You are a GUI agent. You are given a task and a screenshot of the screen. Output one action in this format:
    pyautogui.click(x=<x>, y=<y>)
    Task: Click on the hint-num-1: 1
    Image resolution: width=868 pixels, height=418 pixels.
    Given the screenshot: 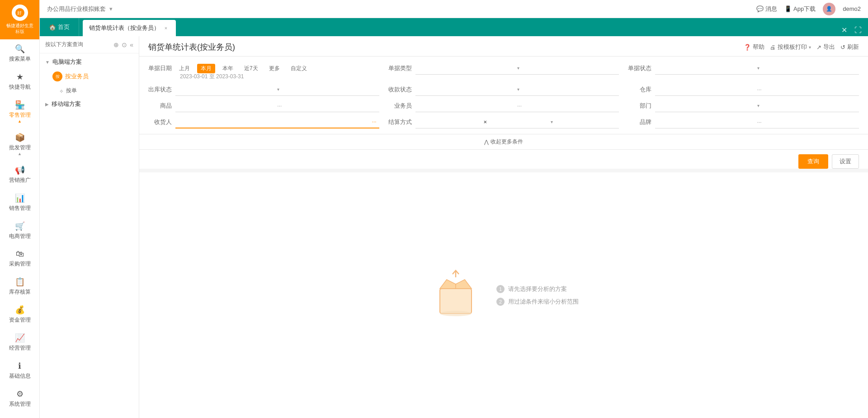 What is the action you would take?
    pyautogui.click(x=500, y=289)
    